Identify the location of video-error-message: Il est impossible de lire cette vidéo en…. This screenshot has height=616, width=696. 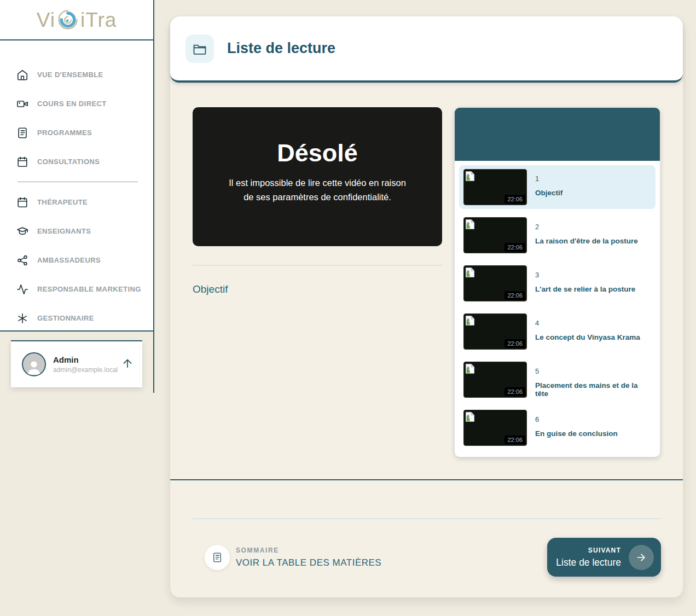
(317, 190).